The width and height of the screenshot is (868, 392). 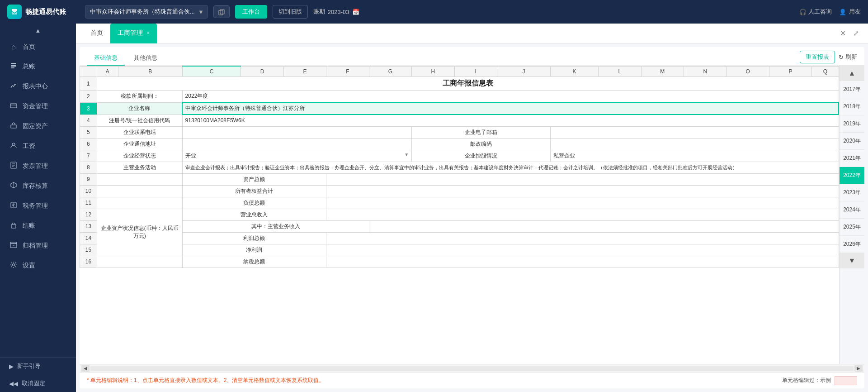 What do you see at coordinates (582, 203) in the screenshot?
I see `liabilities-value-cell` at bounding box center [582, 203].